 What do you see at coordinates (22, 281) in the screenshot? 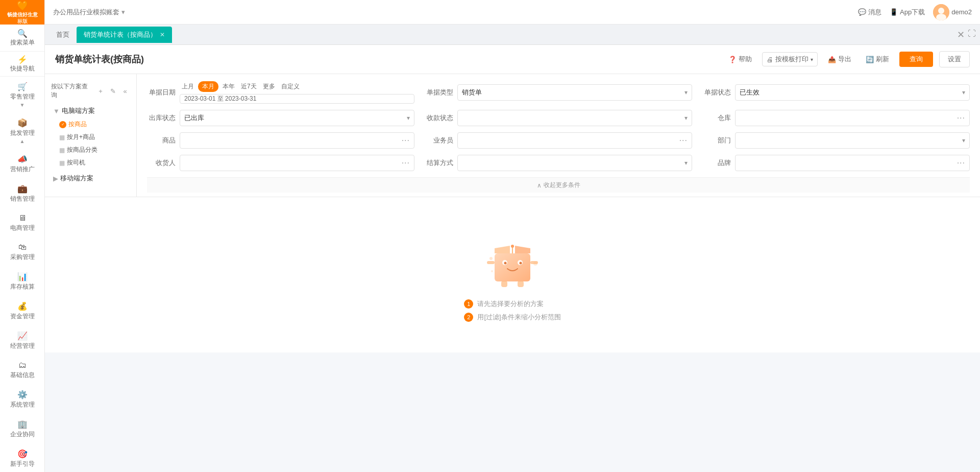
I see `sidebar-item-inventory: 📊 库存核算` at bounding box center [22, 281].